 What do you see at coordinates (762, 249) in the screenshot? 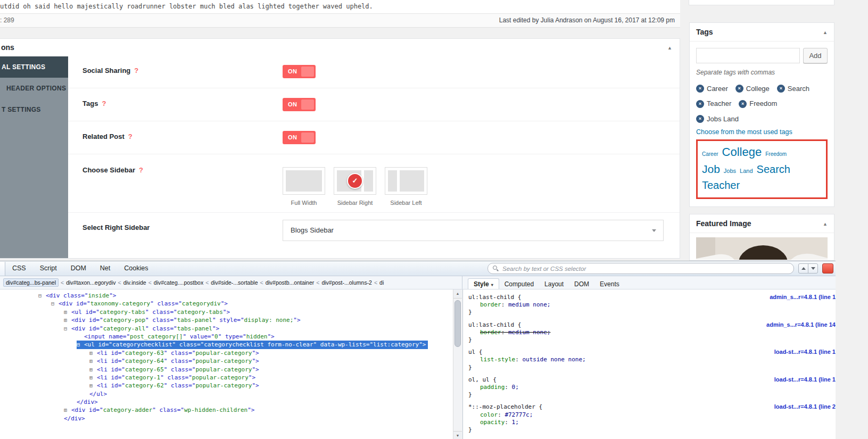
I see `featured-image-thumbnail` at bounding box center [762, 249].